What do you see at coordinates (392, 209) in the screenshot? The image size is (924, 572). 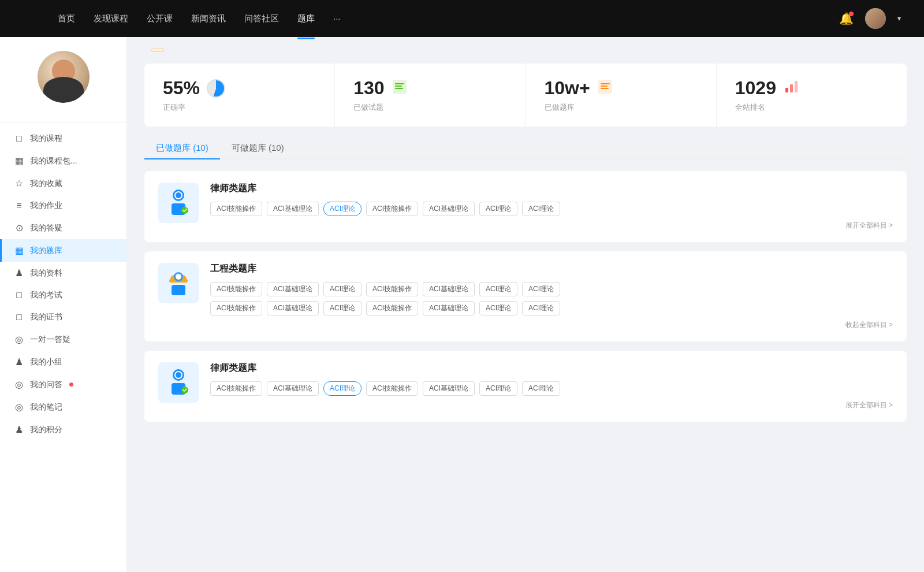 I see `qbank-tag-0-3: ACI技能操作` at bounding box center [392, 209].